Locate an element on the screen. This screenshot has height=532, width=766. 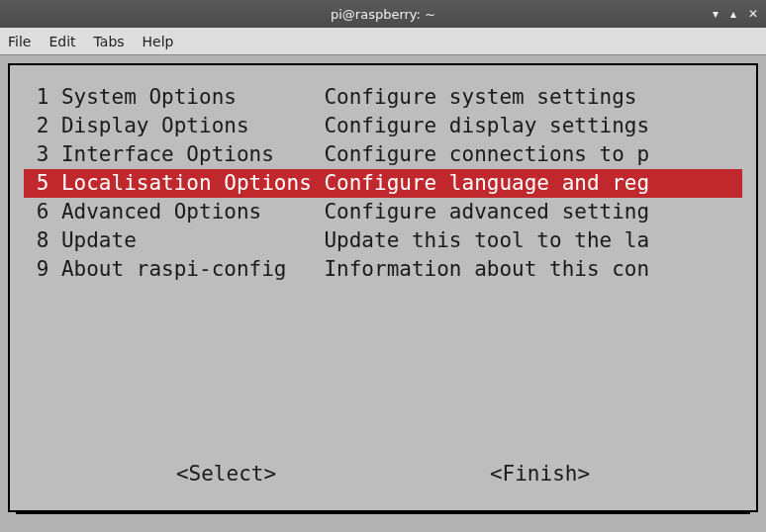
menu-item-description: Configure system settings is located at coordinates (480, 97).